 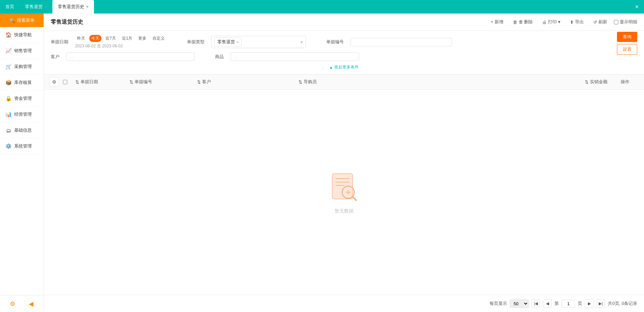 I want to click on sidebar-collapse-button: ◀, so click(x=31, y=304).